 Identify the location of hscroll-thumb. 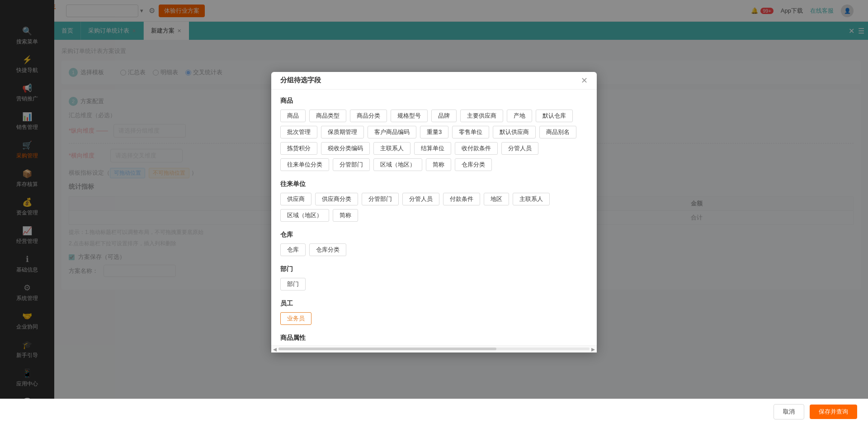
(387, 349).